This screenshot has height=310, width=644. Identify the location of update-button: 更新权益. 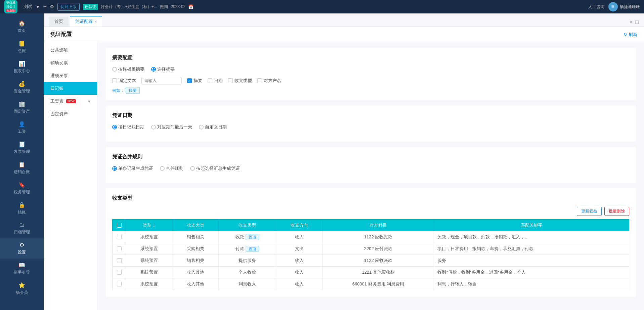
(589, 211).